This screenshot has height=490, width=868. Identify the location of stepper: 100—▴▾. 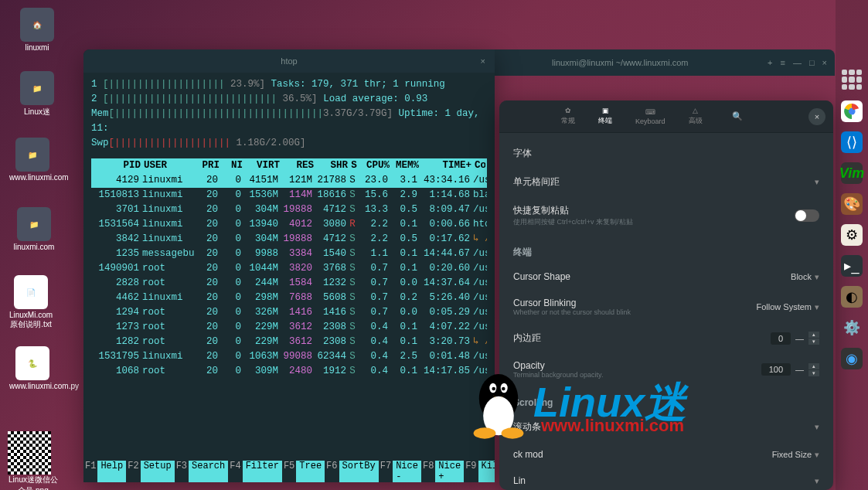
(790, 369).